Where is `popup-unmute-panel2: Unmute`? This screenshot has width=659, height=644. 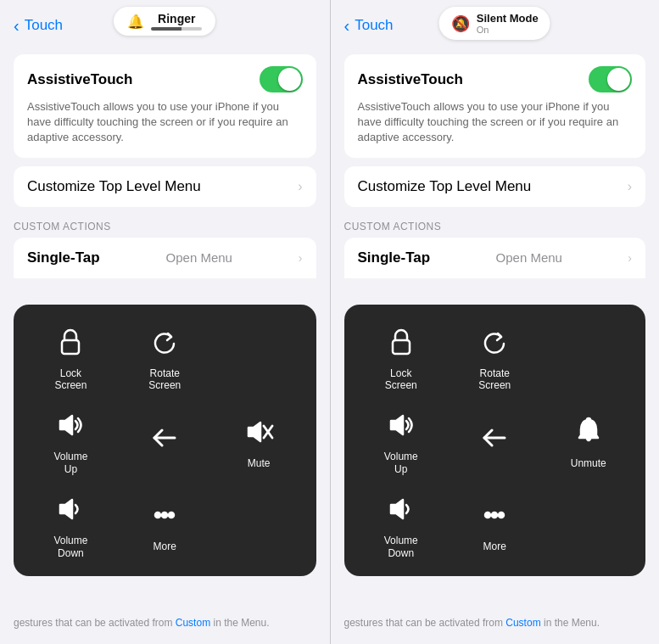 popup-unmute-panel2: Unmute is located at coordinates (589, 440).